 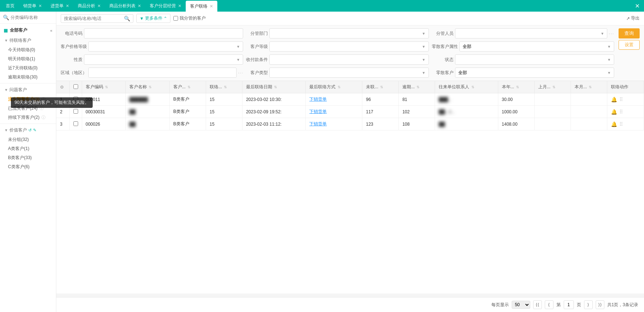 What do you see at coordinates (89, 6) in the screenshot?
I see `tab-analysis: 商品分析 ✕` at bounding box center [89, 6].